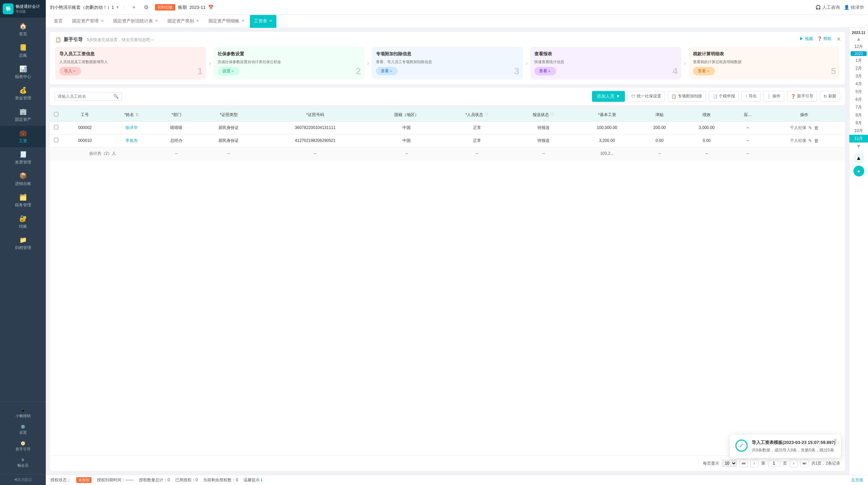 This screenshot has height=485, width=868. What do you see at coordinates (608, 96) in the screenshot?
I see `add-person-button: 添加人员 ▼` at bounding box center [608, 96].